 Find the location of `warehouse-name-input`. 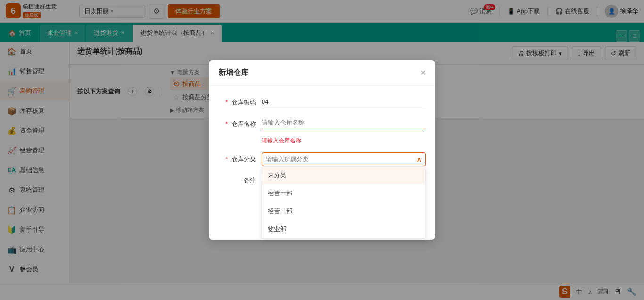

warehouse-name-input is located at coordinates (344, 123).